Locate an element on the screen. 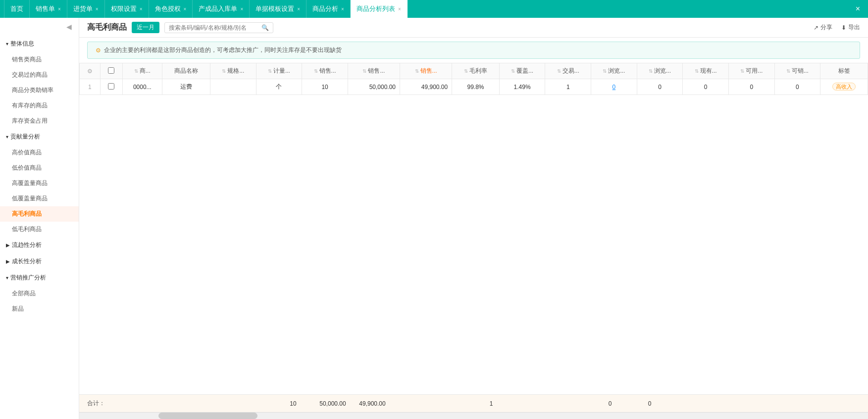  sidebar-group-overall: ▾ 整体信息 is located at coordinates (40, 44).